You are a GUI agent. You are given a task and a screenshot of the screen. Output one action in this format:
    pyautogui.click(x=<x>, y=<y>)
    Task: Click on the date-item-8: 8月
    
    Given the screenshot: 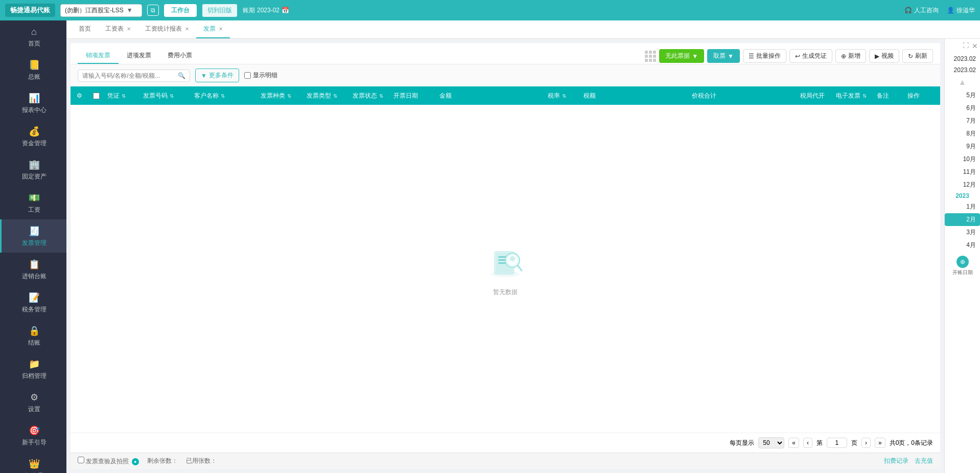 What is the action you would take?
    pyautogui.click(x=963, y=134)
    